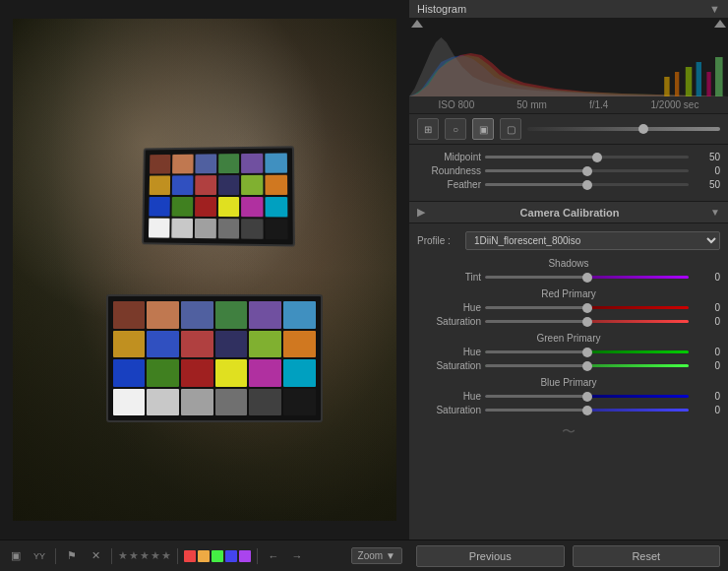 The width and height of the screenshot is (728, 571). What do you see at coordinates (706, 352) in the screenshot?
I see `green-hue-value: 0` at bounding box center [706, 352].